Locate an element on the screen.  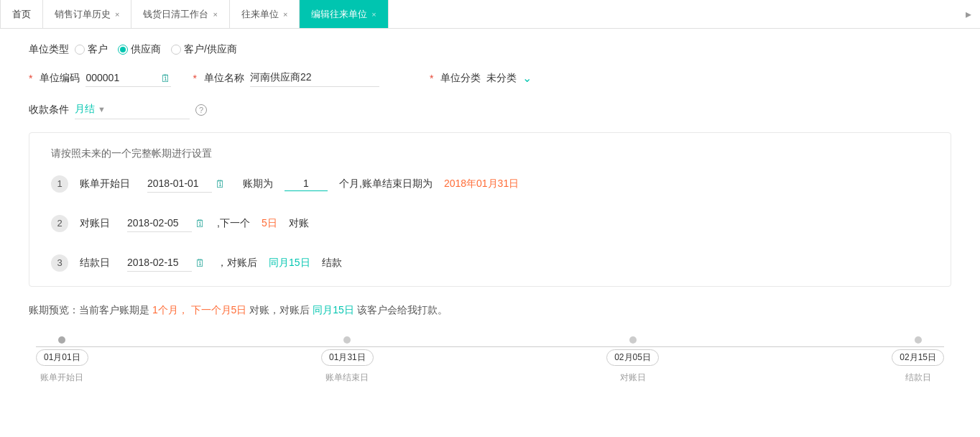
period-cal-2: 🗓 is located at coordinates (200, 223).